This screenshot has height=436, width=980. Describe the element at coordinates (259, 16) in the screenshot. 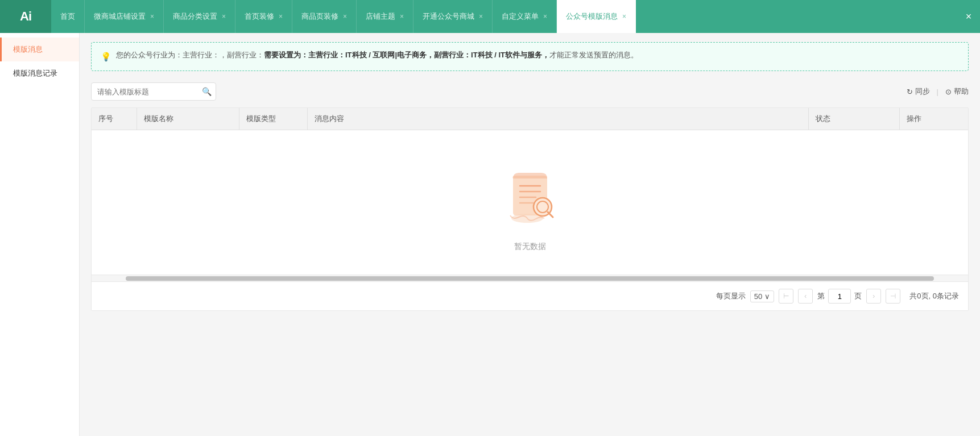

I see `nav-tab-label: 首页装修` at that location.